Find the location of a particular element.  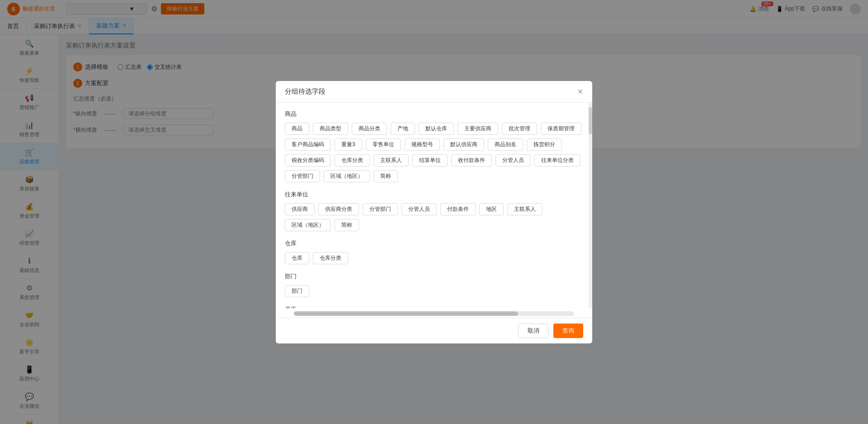

tag-product-23: 区域（地区） is located at coordinates (347, 176).